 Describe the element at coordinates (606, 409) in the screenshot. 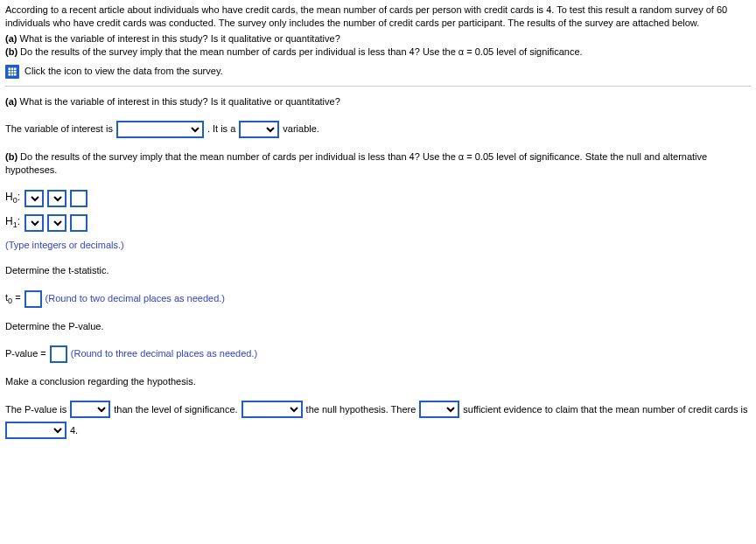

I see `conc-t4: sufficient evidence to claim that the me…` at that location.